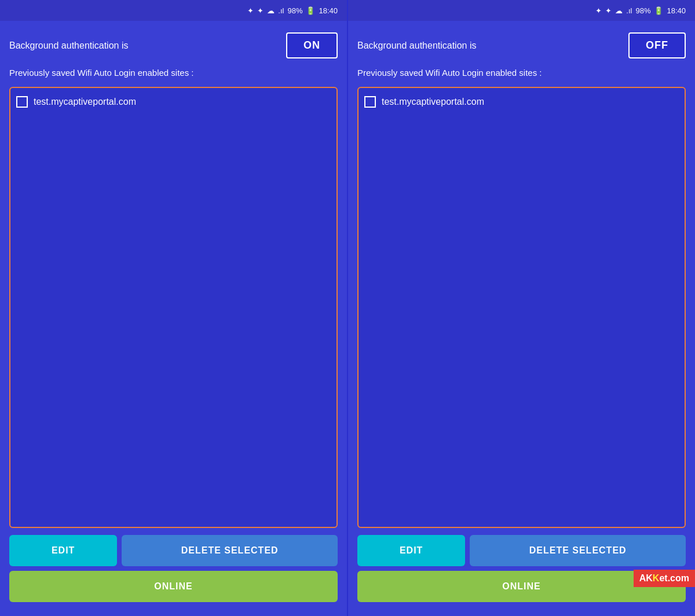  I want to click on bluetooth-icon: ✦, so click(250, 10).